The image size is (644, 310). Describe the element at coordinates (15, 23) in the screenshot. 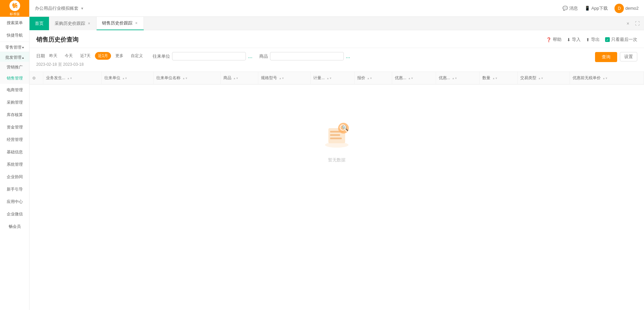

I see `sidebar-item-search-menu: 搜索菜单` at that location.